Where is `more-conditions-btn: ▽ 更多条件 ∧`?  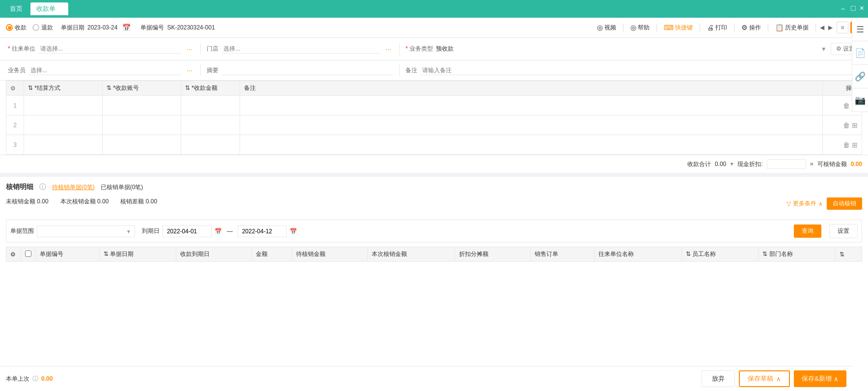
more-conditions-btn: ▽ 更多条件 ∧ is located at coordinates (805, 203).